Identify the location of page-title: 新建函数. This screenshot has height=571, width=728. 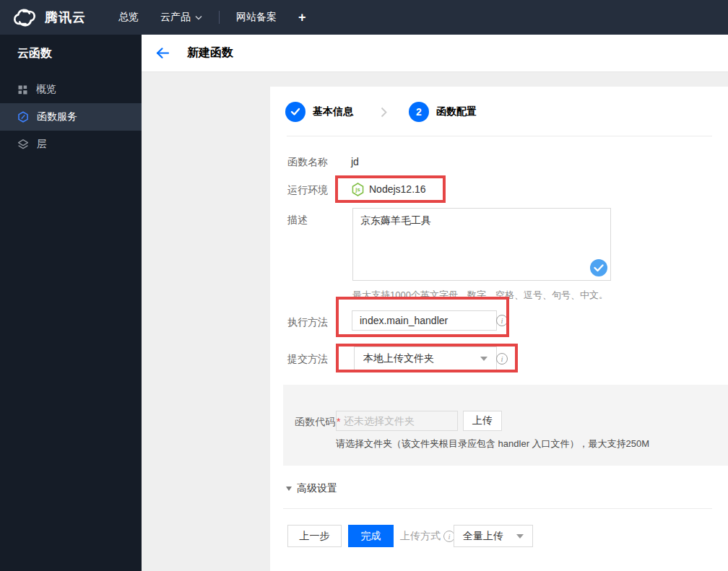
(210, 53).